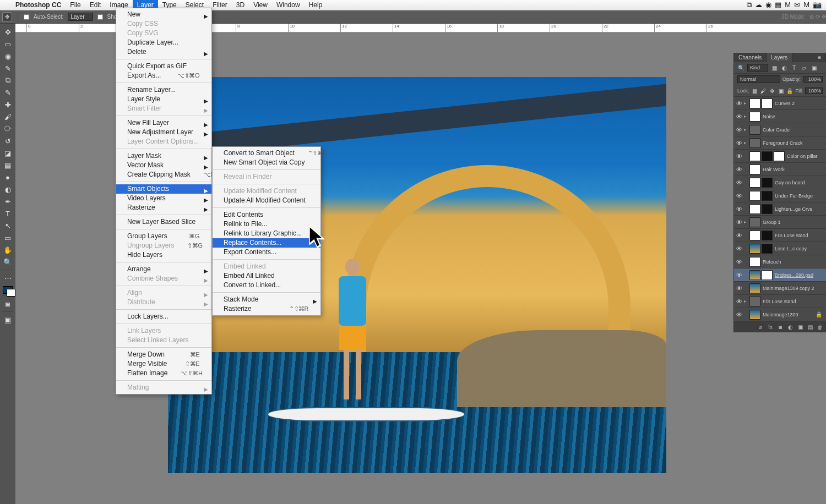  Describe the element at coordinates (164, 132) in the screenshot. I see `menu-item: New Adjustment Layer▶` at that location.